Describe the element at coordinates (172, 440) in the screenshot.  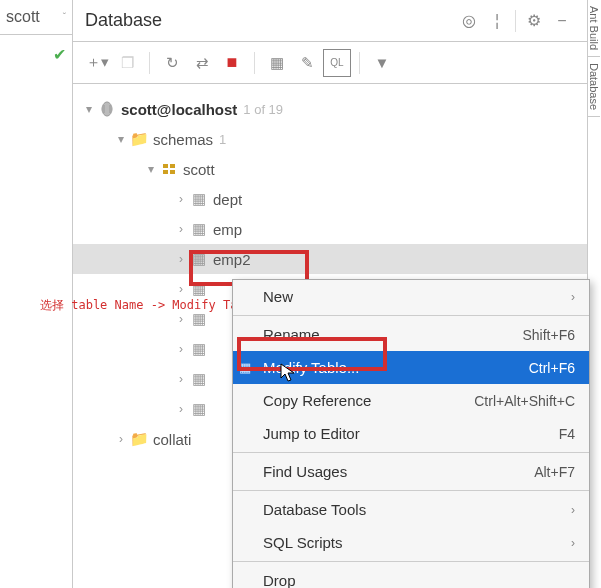
I see `collations-label: collati` at that location.